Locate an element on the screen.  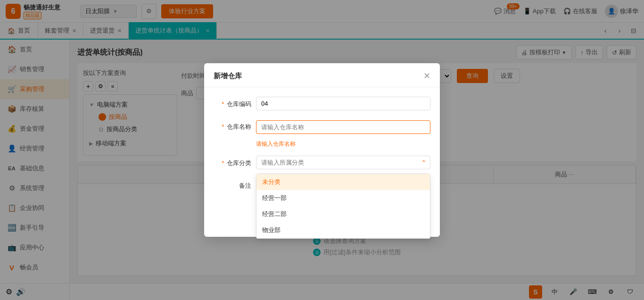
code-label: * 仓库编码 is located at coordinates (232, 104).